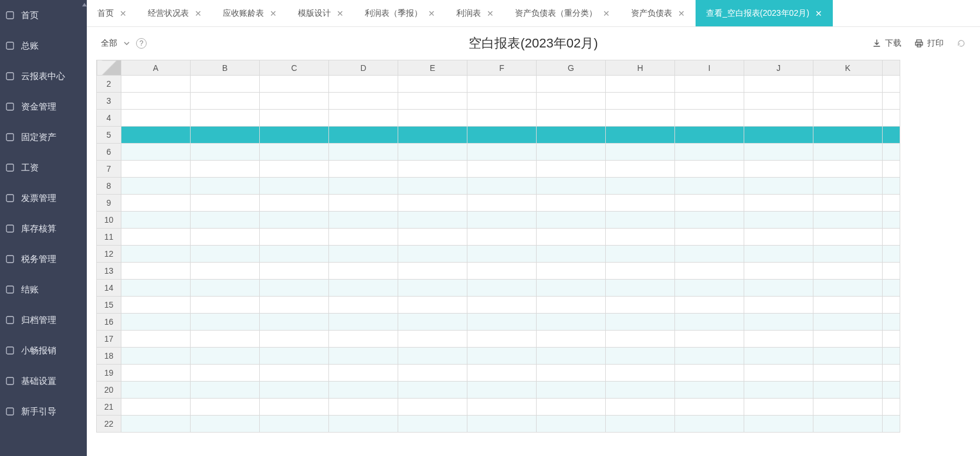 Image resolution: width=980 pixels, height=456 pixels. What do you see at coordinates (433, 322) in the screenshot?
I see `cell-E16` at bounding box center [433, 322].